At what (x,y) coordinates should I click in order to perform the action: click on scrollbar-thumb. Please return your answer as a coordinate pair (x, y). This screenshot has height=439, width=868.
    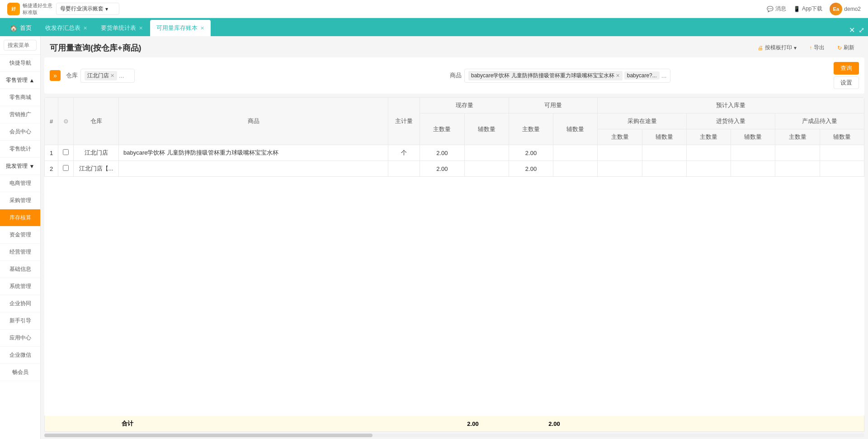
    Looking at the image, I should click on (208, 435).